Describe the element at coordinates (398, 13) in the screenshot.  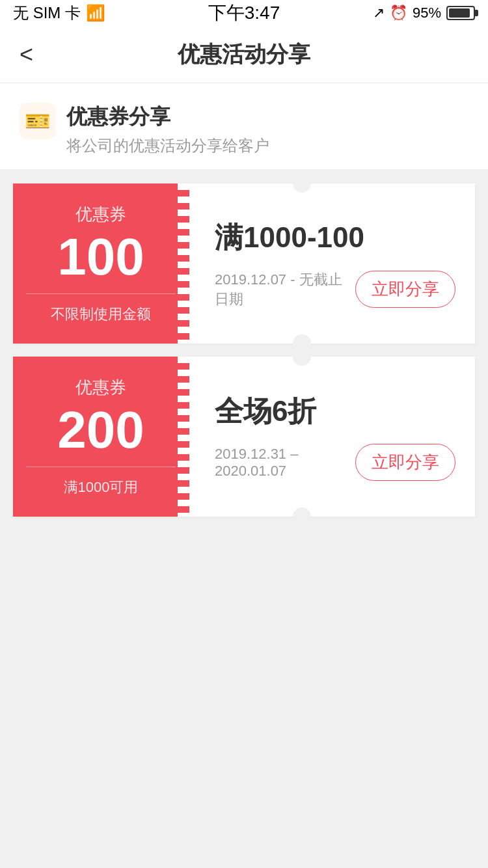
I see `alarm-icon: ⏰` at that location.